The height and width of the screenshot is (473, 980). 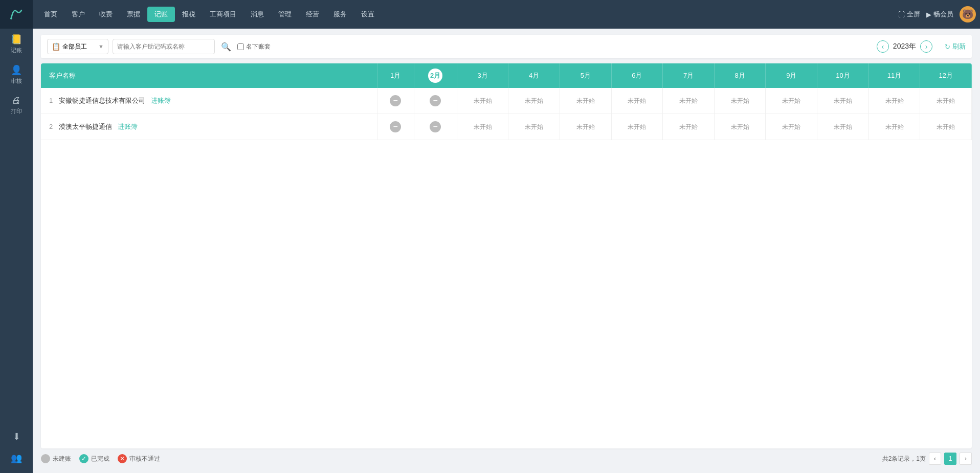 What do you see at coordinates (161, 14) in the screenshot?
I see `nav-bookkeeping: 记账` at bounding box center [161, 14].